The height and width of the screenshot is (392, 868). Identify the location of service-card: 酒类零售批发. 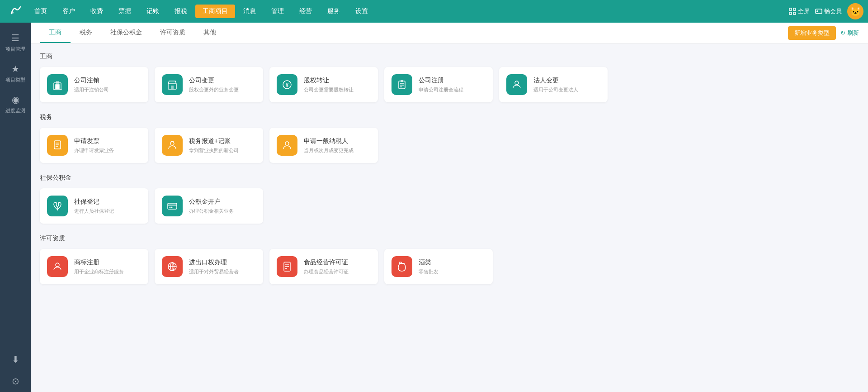
(439, 267).